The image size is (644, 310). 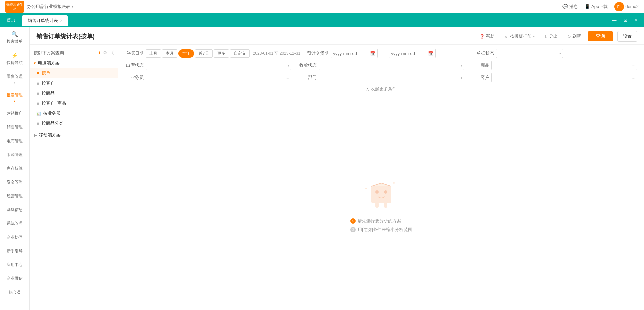 I want to click on department-select, so click(x=392, y=78).